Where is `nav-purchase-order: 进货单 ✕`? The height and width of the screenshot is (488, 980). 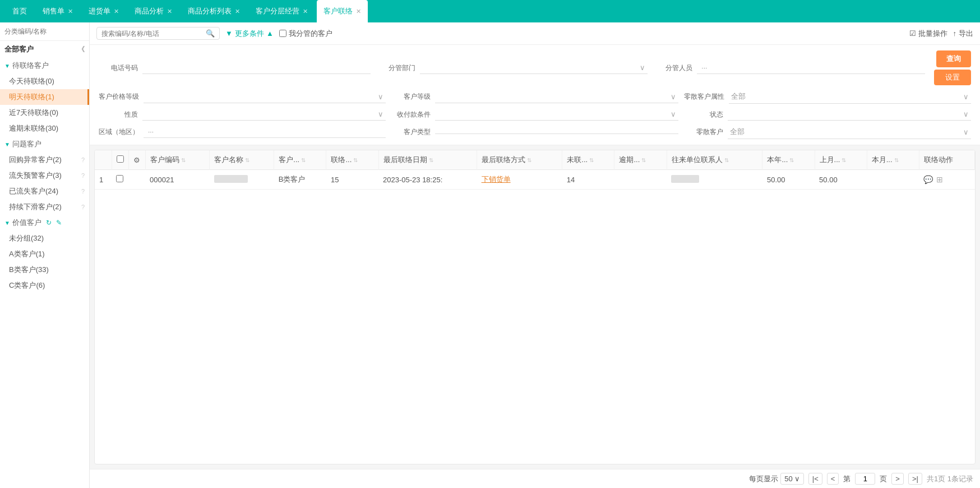 nav-purchase-order: 进货单 ✕ is located at coordinates (104, 11).